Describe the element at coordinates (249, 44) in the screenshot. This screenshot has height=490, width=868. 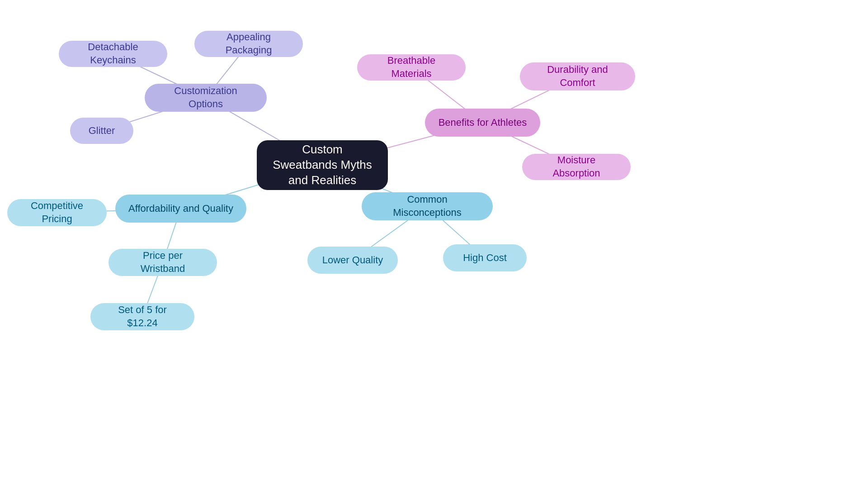
I see `appealing-packaging-node: Appealing Packaging` at that location.